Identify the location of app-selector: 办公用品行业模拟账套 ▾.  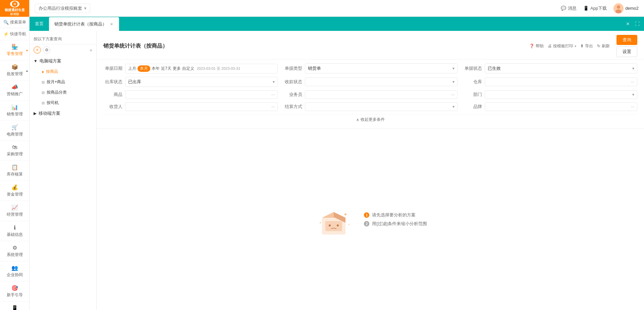
(62, 8).